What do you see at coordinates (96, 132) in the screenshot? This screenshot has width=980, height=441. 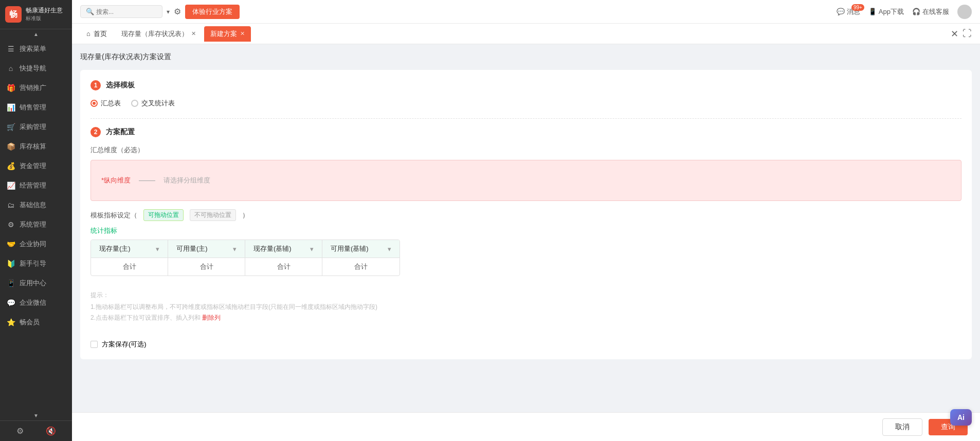 I see `section2-num: 2` at bounding box center [96, 132].